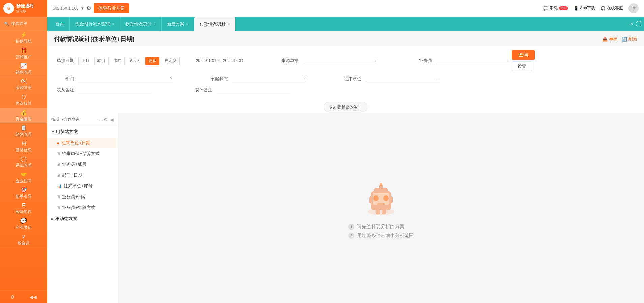  Describe the element at coordinates (113, 24) in the screenshot. I see `tab-bank-flow-close: ×` at that location.